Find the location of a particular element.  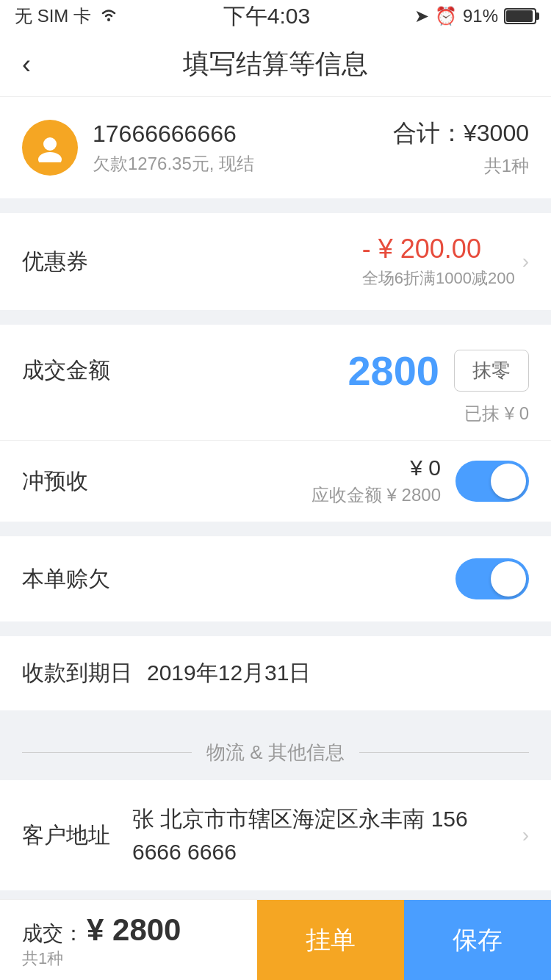

section-divider: 物流 & 其他信息 is located at coordinates (276, 752).